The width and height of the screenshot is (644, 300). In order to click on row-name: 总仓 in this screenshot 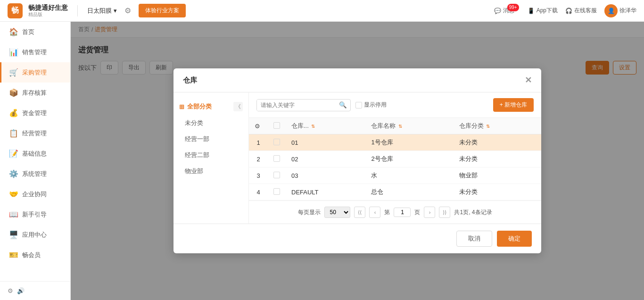, I will do `click(409, 192)`.